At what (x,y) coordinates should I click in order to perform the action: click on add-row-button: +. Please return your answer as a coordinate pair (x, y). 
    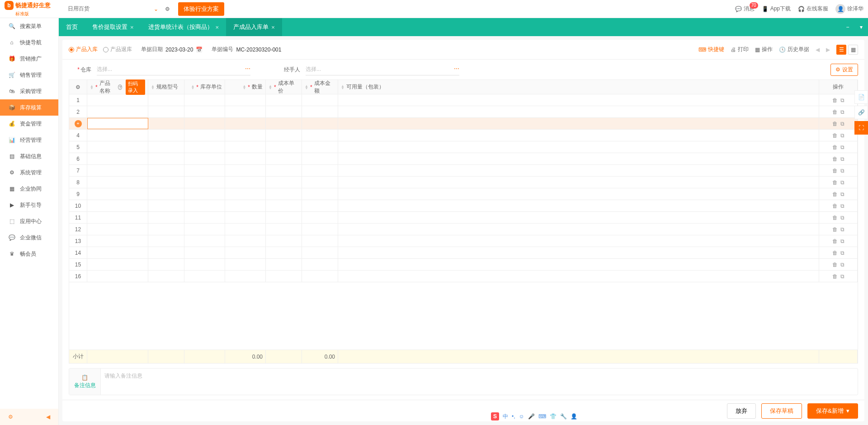
    Looking at the image, I should click on (78, 124).